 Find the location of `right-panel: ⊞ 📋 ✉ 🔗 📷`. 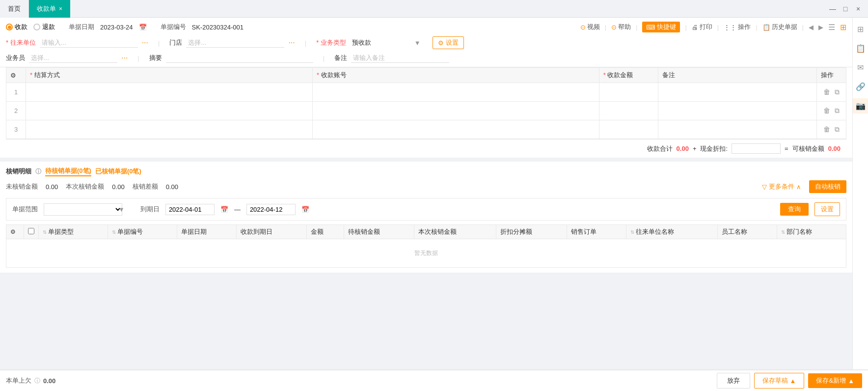

right-panel: ⊞ 📋 ✉ 🔗 📷 is located at coordinates (860, 204).